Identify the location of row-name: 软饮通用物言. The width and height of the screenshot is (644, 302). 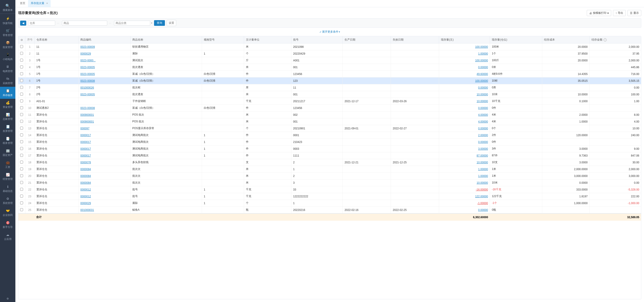
(166, 47).